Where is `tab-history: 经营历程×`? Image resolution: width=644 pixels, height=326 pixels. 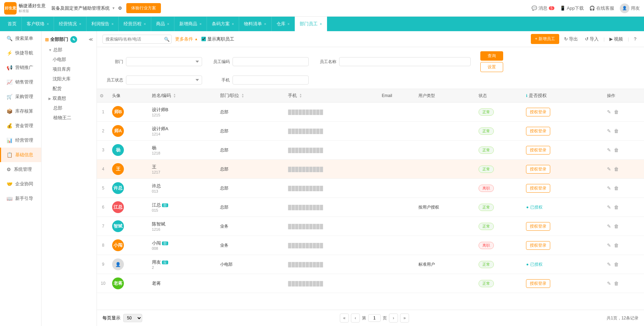
tab-history: 经营历程× is located at coordinates (135, 24).